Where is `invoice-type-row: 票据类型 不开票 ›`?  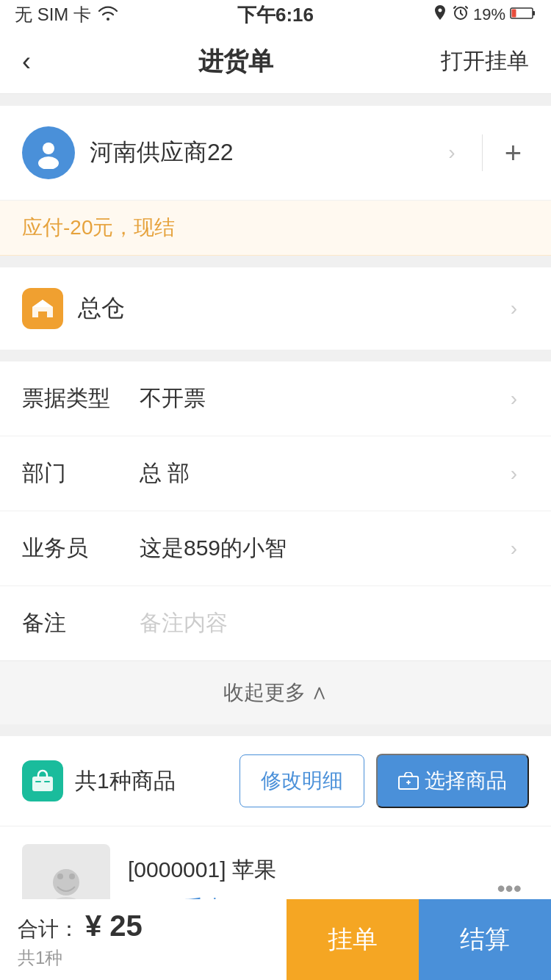
invoice-type-row: 票据类型 不开票 › is located at coordinates (276, 398).